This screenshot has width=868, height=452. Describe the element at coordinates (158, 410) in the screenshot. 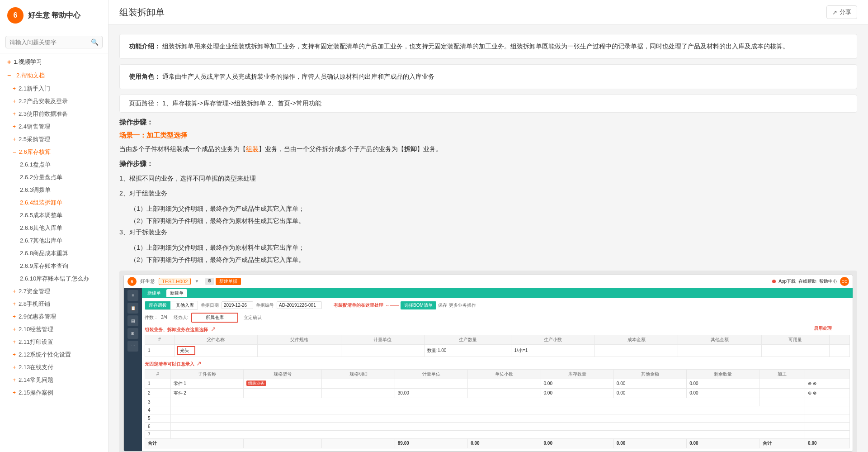

I see `mock-btd-4-seq: 4` at that location.